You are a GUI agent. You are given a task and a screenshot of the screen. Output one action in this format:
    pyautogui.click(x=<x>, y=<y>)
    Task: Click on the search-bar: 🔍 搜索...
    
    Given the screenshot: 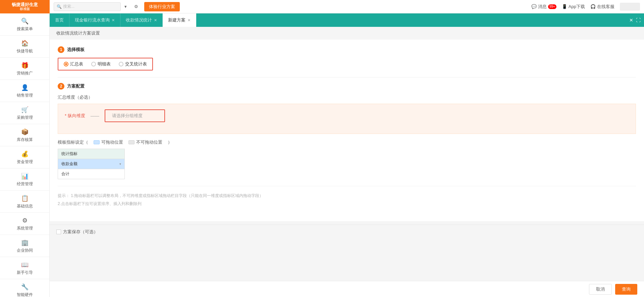 What is the action you would take?
    pyautogui.click(x=87, y=7)
    